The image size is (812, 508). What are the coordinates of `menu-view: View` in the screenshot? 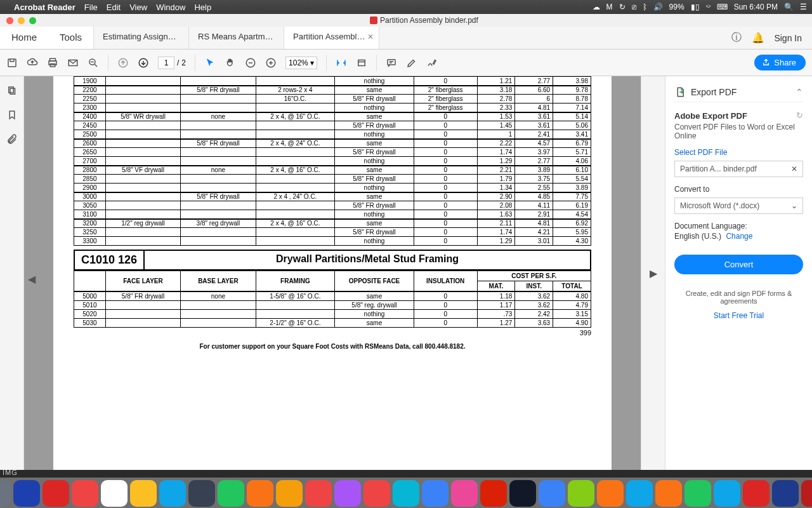 It's located at (138, 8).